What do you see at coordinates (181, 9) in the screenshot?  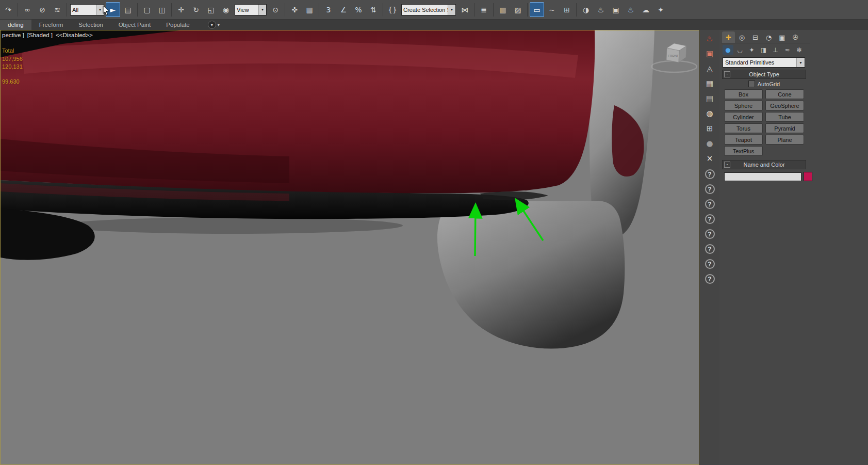 I see `select-and-move-icon: ✛` at bounding box center [181, 9].